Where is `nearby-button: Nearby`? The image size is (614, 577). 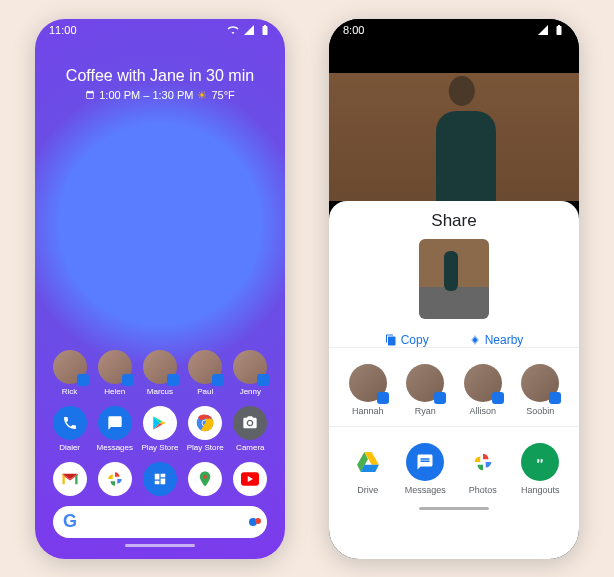
nearby-button: Nearby is located at coordinates (496, 340).